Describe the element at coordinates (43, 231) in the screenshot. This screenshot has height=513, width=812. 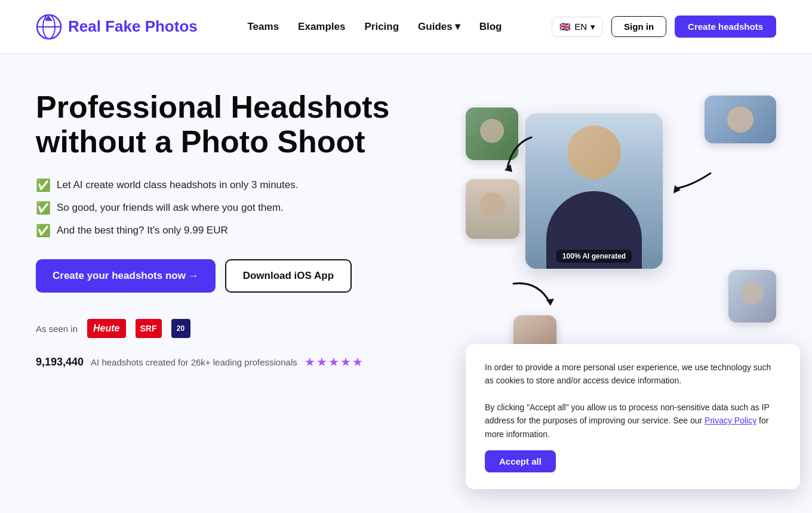
I see `check-icon-3: ✅` at that location.